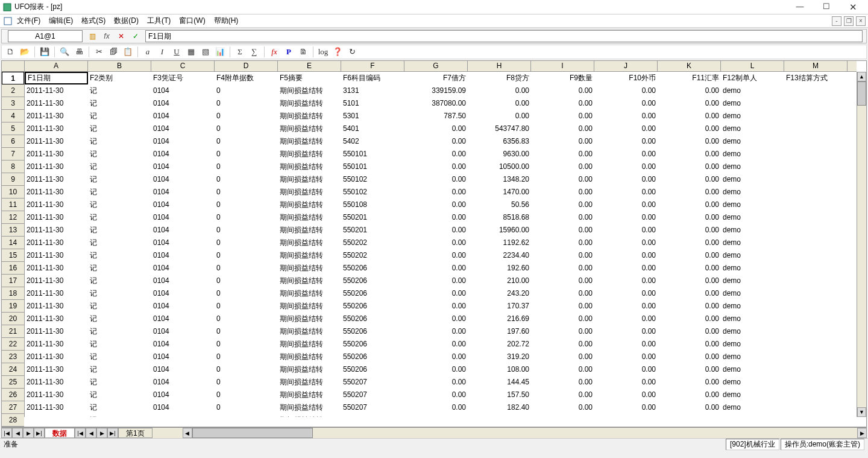 The image size is (868, 458). I want to click on data-cell: 319.20, so click(499, 357).